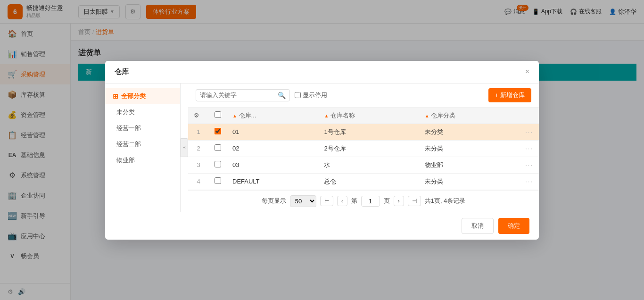  What do you see at coordinates (142, 96) in the screenshot?
I see `all-categories-item: ⊞ 全部分类` at bounding box center [142, 96].